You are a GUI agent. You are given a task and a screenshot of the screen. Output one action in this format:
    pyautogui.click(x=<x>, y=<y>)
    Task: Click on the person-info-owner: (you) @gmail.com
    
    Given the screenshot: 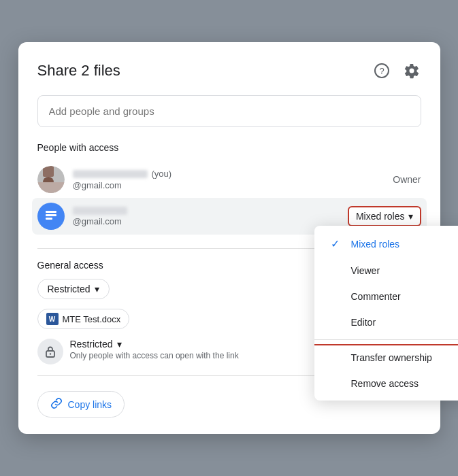 What is the action you would take?
    pyautogui.click(x=229, y=180)
    